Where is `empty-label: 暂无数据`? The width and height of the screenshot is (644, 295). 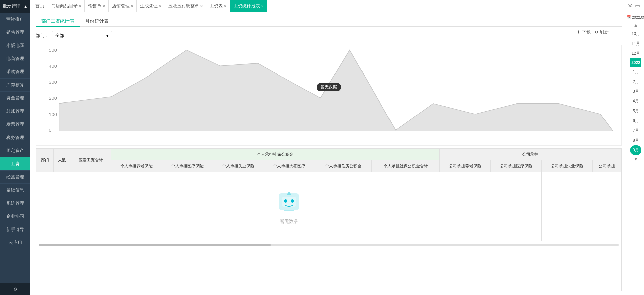
empty-label: 暂无数据 is located at coordinates (289, 222).